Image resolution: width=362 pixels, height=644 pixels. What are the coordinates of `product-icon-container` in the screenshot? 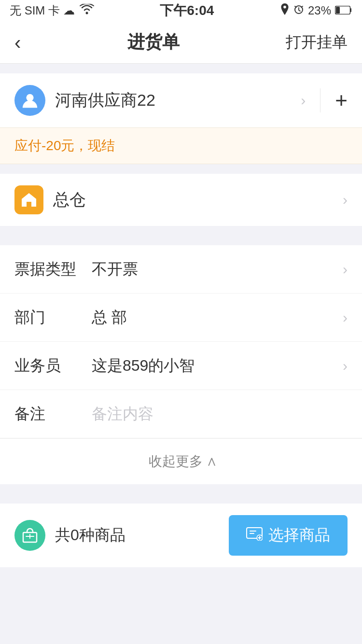 It's located at (30, 535).